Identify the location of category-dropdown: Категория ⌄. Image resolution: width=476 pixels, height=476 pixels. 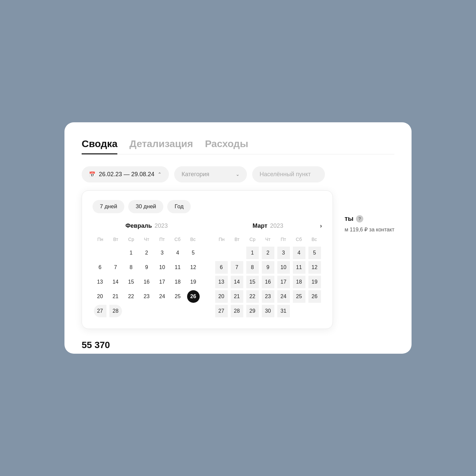
(211, 175).